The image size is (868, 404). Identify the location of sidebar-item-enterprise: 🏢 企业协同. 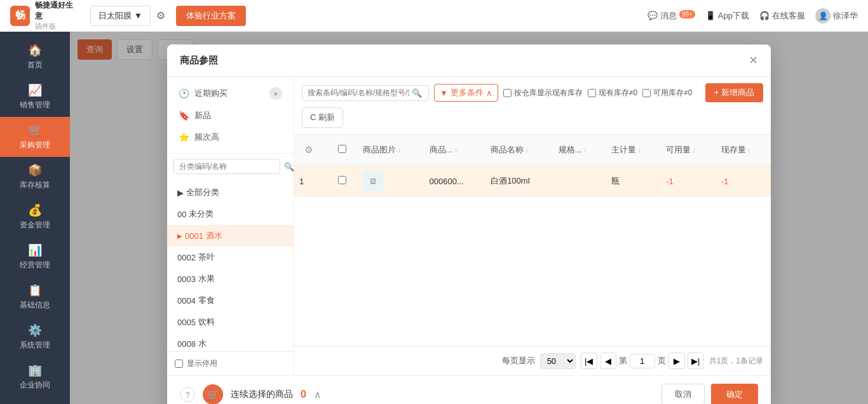
(35, 377).